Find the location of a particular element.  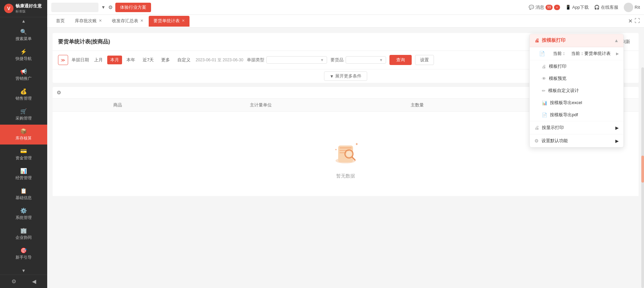

page-title: 要货单统计表(按商品) is located at coordinates (84, 42).